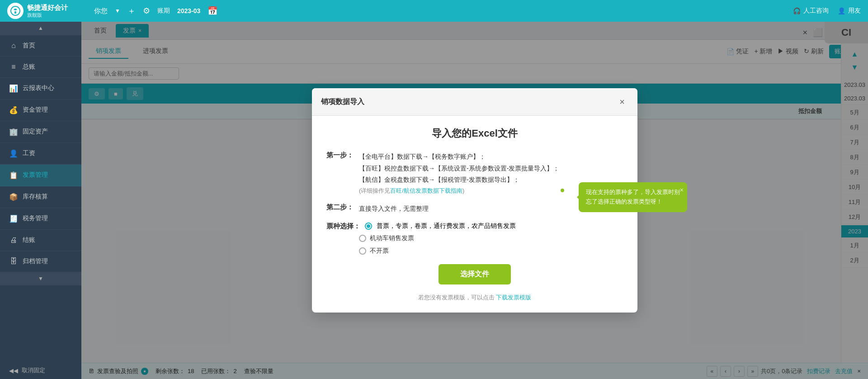 This screenshot has height=379, width=868. I want to click on archive-icon: 🗄, so click(14, 261).